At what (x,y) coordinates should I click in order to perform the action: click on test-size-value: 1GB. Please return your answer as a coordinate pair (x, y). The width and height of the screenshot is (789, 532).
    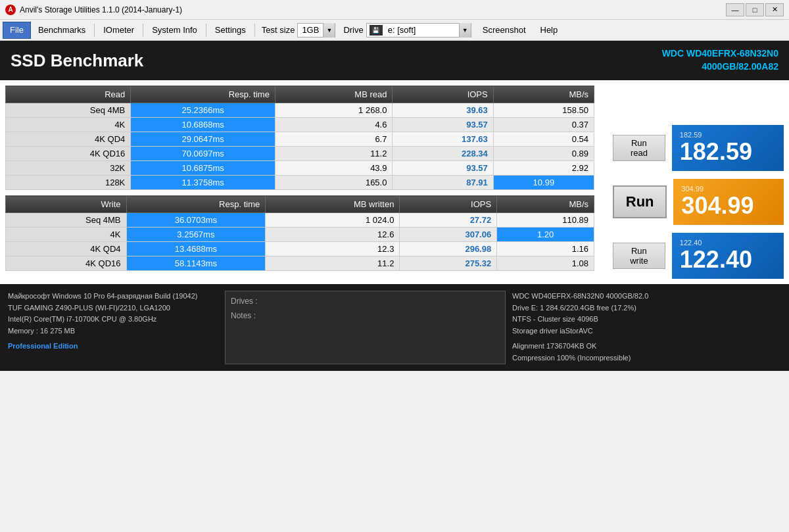
    Looking at the image, I should click on (310, 30).